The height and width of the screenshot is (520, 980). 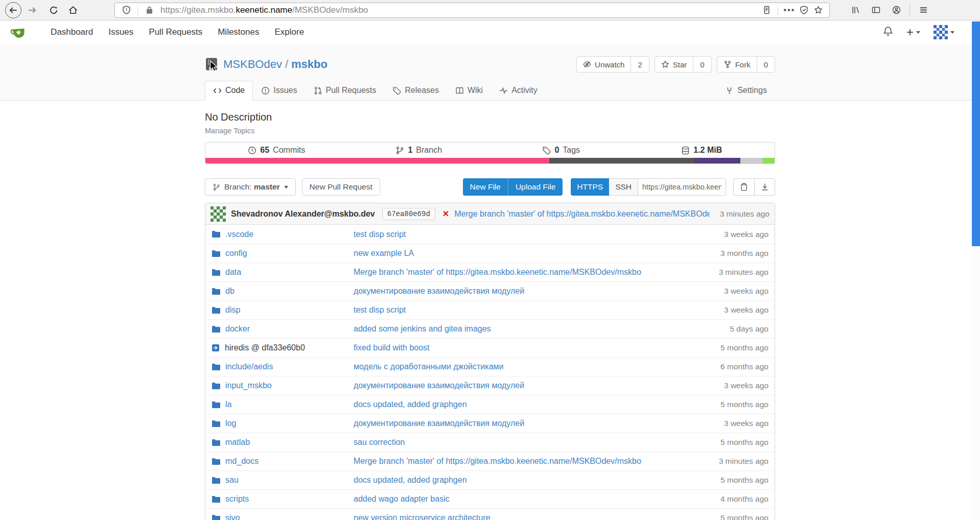 What do you see at coordinates (944, 32) in the screenshot?
I see `user-menu` at bounding box center [944, 32].